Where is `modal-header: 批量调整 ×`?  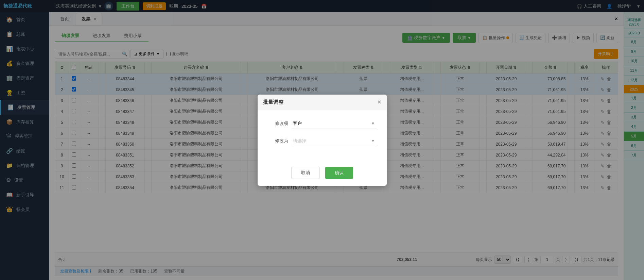
modal-header: 批量调整 × is located at coordinates (322, 102).